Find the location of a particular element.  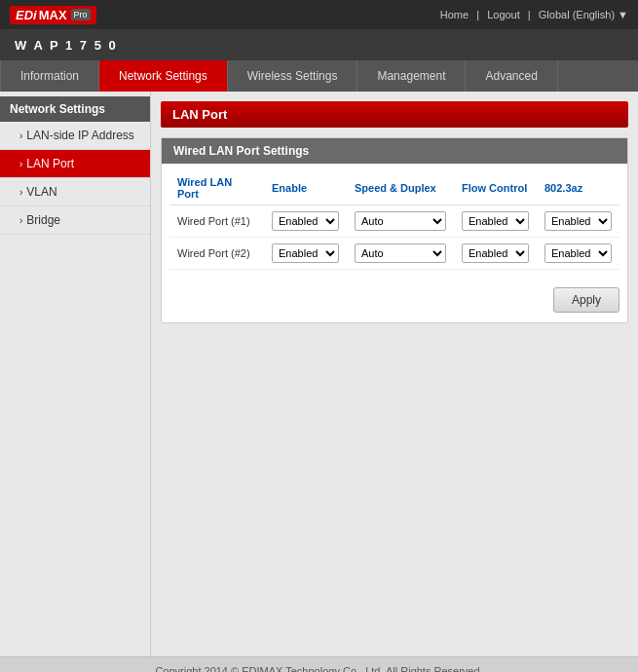

port-1-flow-select: Enabled Disabled is located at coordinates (495, 221).